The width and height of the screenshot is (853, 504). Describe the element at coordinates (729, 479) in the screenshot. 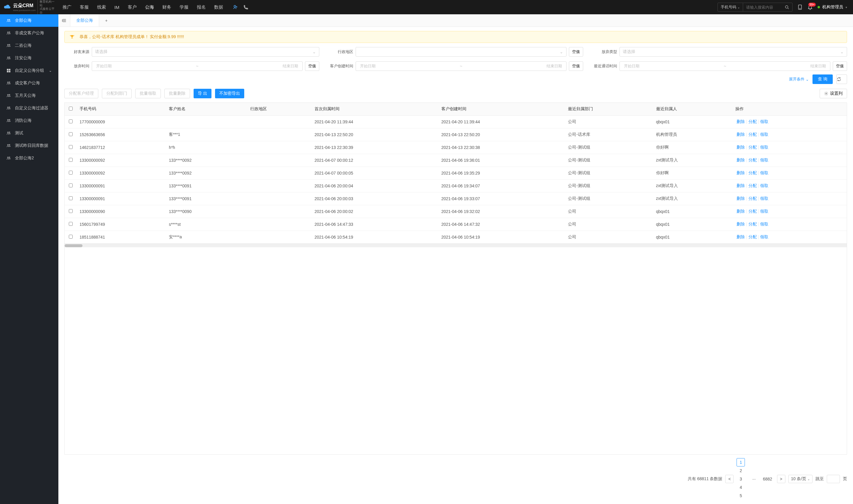

I see `page-prev: <` at that location.